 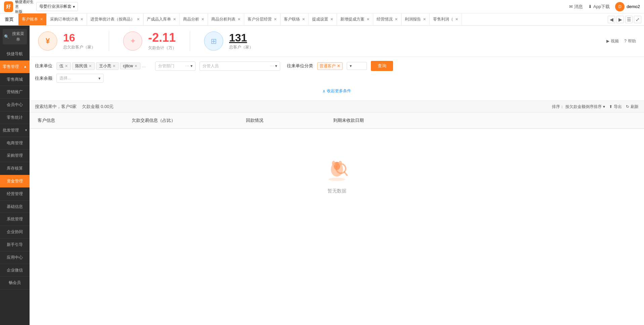 I want to click on sidebar-item-app-center: 应用中心, so click(x=15, y=258).